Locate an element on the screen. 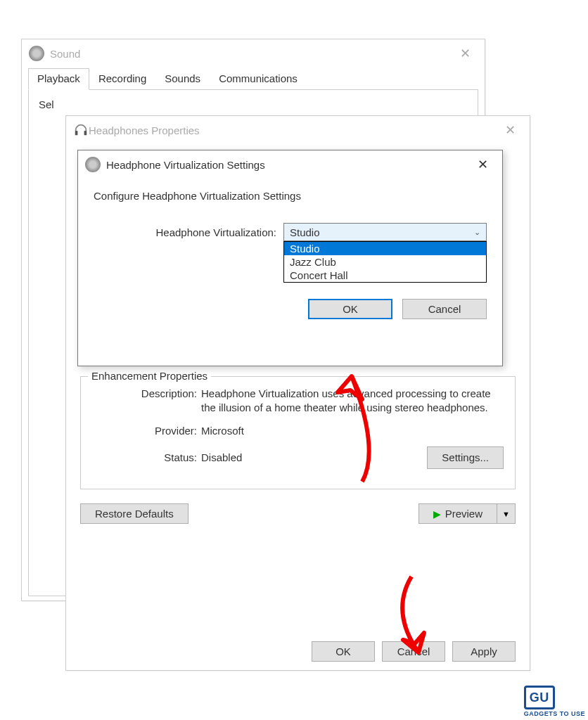  restore-defaults-button: Restore Defaults is located at coordinates (134, 513).